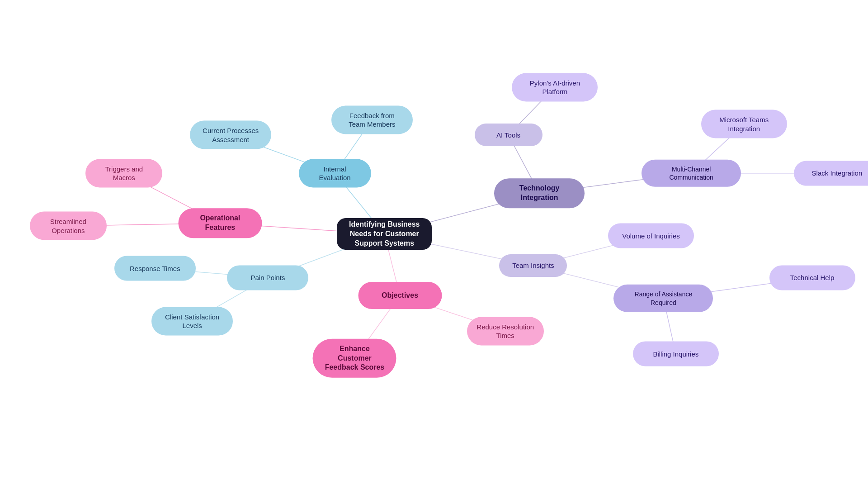  I want to click on node-reduceResolutionTimes: Reduce Resolution Times, so click(505, 331).